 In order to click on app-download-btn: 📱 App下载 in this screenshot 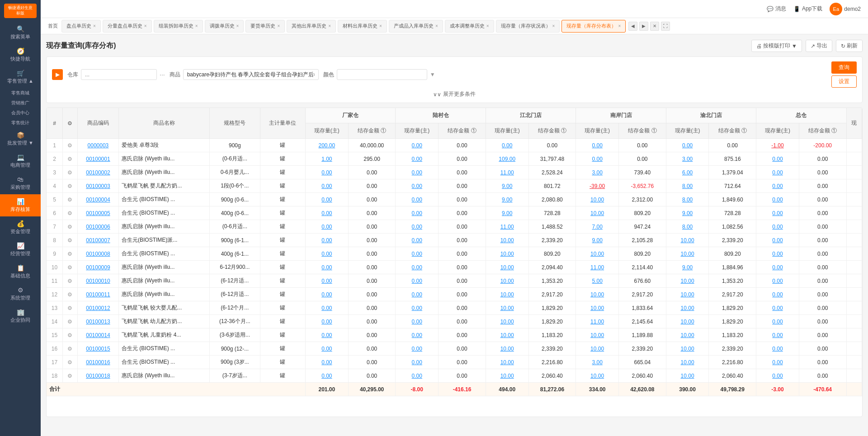, I will do `click(808, 9)`.